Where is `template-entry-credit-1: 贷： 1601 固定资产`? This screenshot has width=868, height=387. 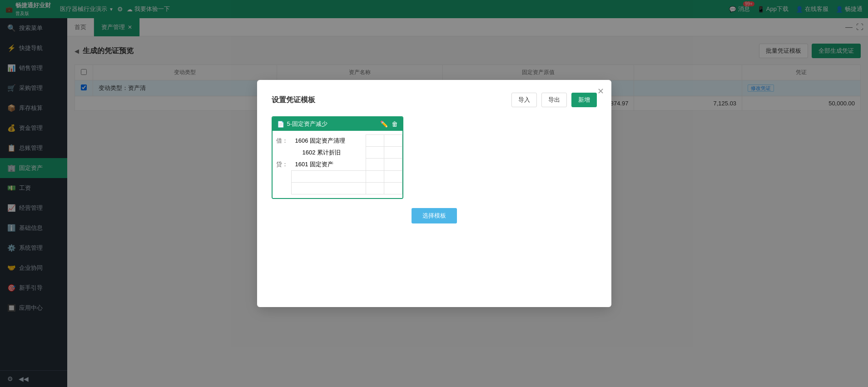 template-entry-credit-1: 贷： 1601 固定资产 is located at coordinates (337, 164).